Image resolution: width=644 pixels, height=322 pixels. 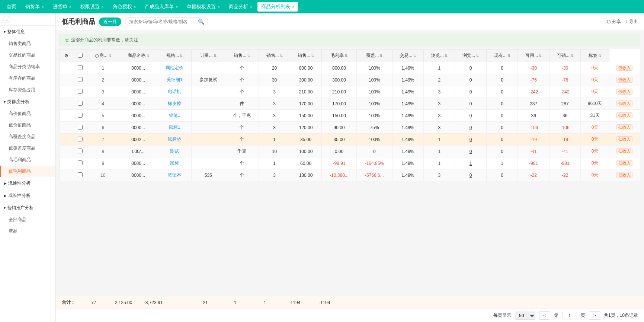 I want to click on cell-name: 橡皮擦, so click(x=174, y=104).